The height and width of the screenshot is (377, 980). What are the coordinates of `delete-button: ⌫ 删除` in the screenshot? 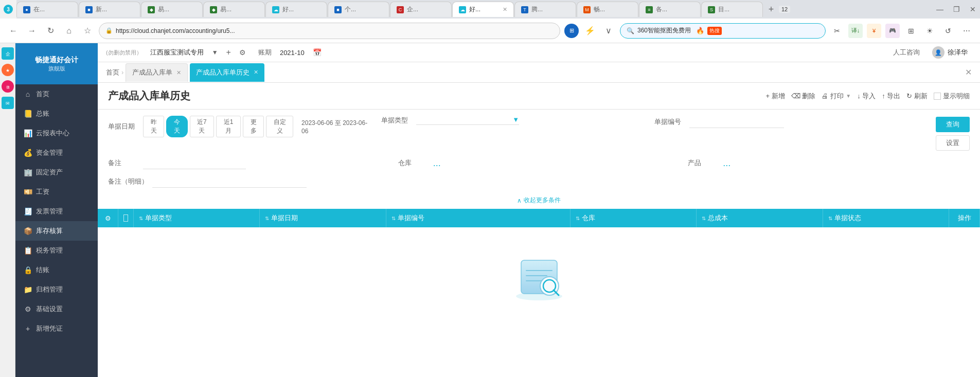 It's located at (804, 96).